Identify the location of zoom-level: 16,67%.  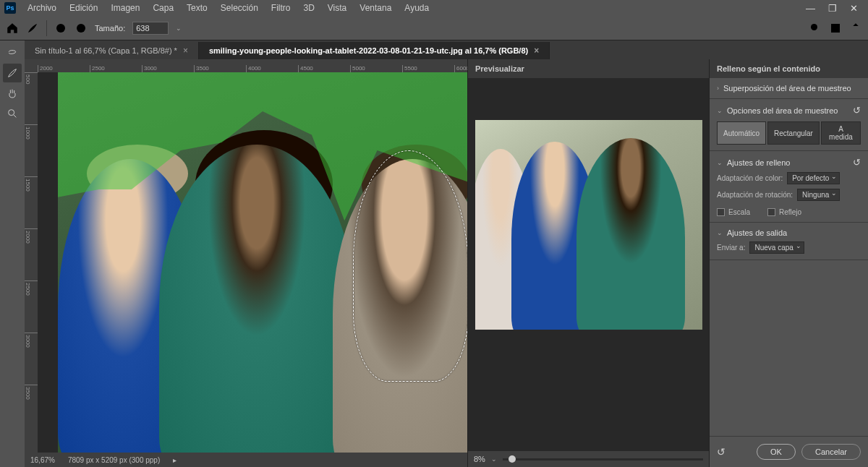
(43, 460).